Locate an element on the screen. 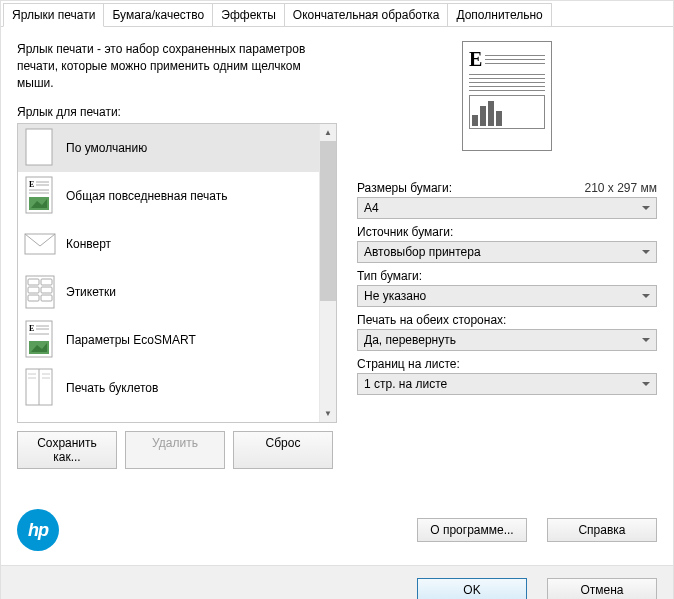 The image size is (674, 599). paper-size-label: Размеры бумаги: is located at coordinates (404, 188).